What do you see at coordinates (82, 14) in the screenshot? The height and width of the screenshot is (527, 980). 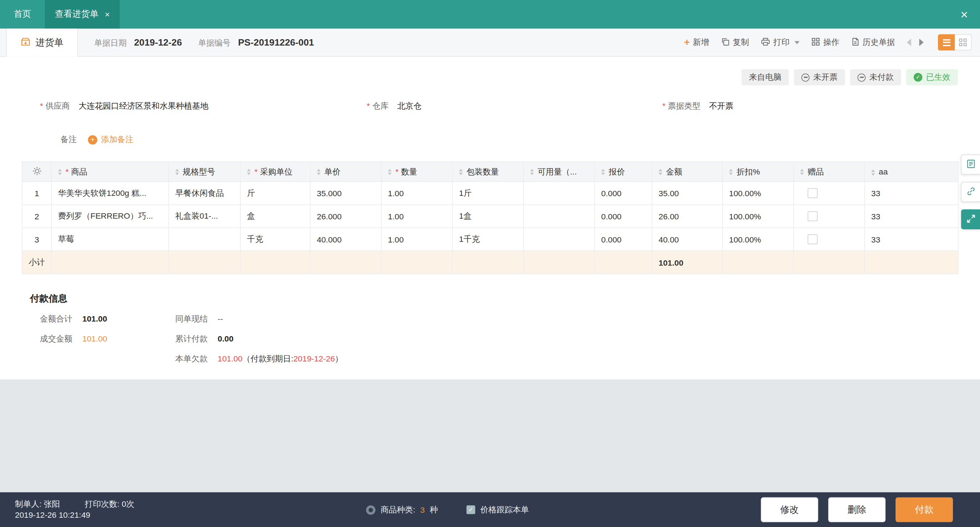 I see `tab-view-purchase-order: 查看进货单 ×` at bounding box center [82, 14].